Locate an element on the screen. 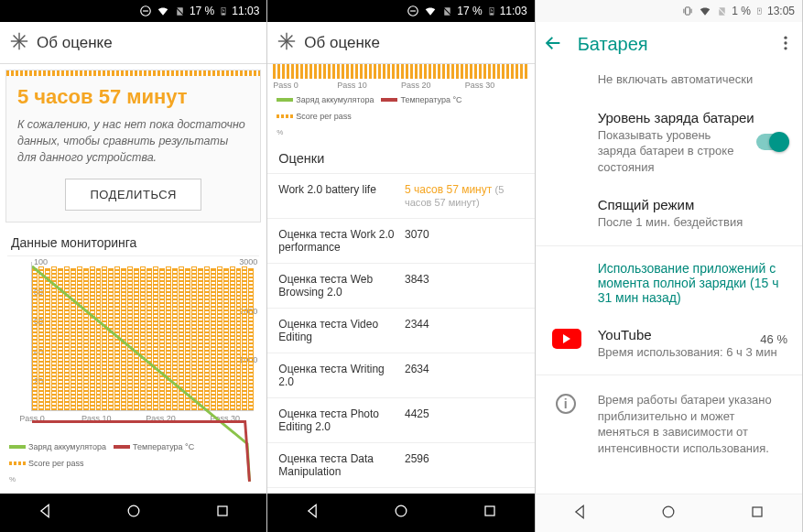 The image size is (803, 532). score-row: Оценка теста Photo Editing 2.04425 is located at coordinates (401, 419).